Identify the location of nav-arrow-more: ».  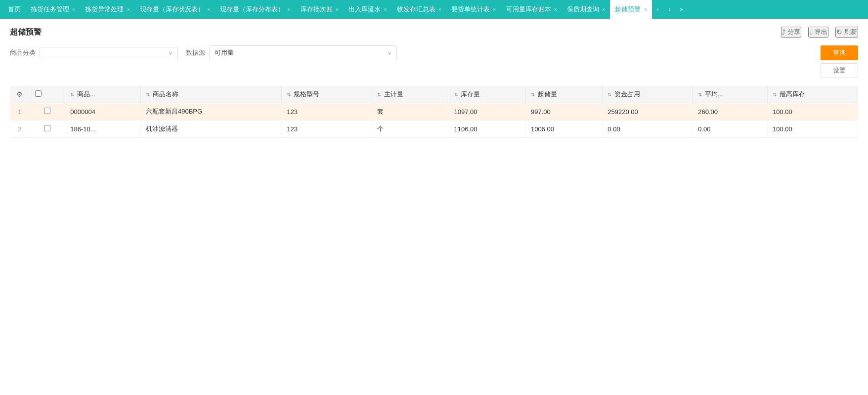
(682, 9).